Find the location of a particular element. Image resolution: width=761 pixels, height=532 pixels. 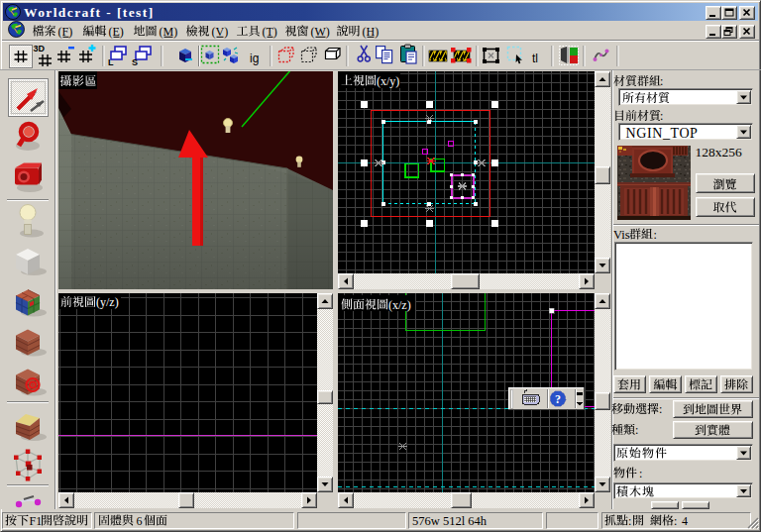

svg-text: (V) is located at coordinates (220, 32).